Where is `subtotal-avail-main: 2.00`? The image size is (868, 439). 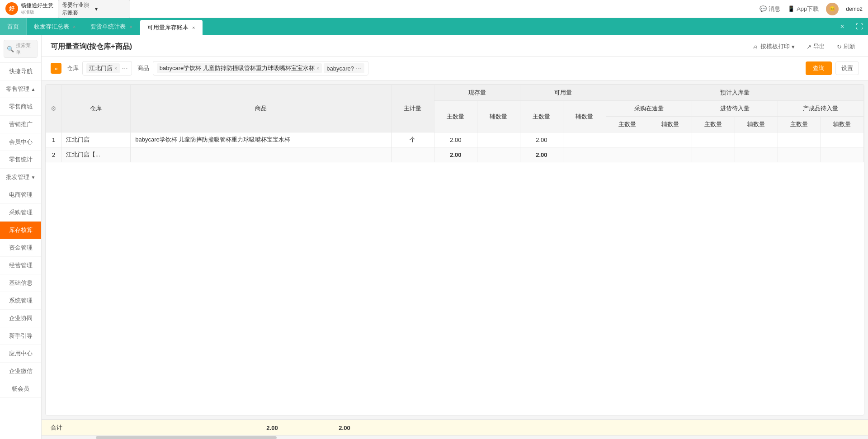
subtotal-avail-main: 2.00 is located at coordinates (542, 155).